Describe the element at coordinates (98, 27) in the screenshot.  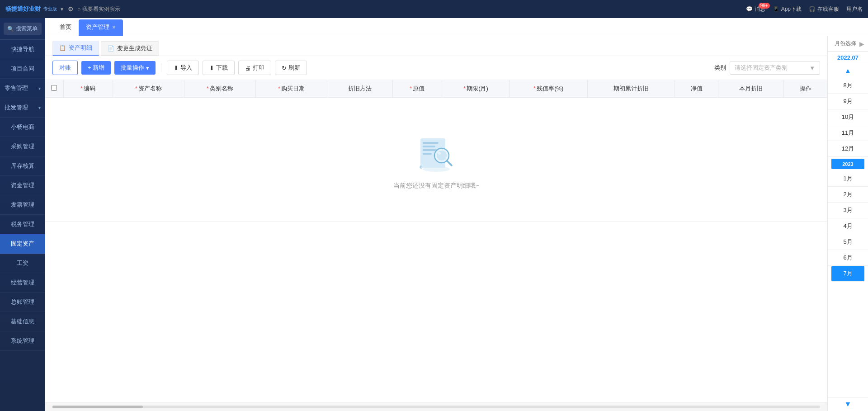
I see `tab-assets-label: 资产管理` at that location.